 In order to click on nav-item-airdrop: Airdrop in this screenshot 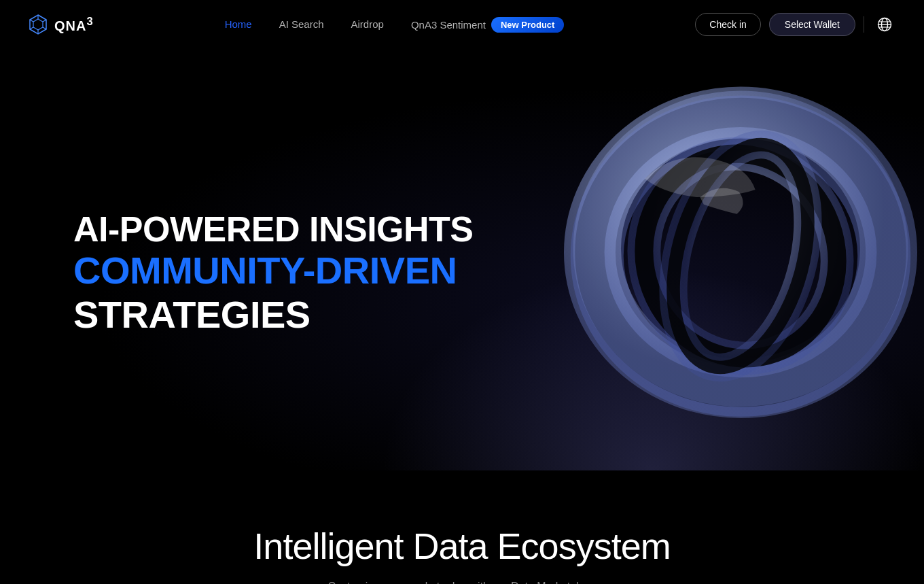, I will do `click(368, 24)`.